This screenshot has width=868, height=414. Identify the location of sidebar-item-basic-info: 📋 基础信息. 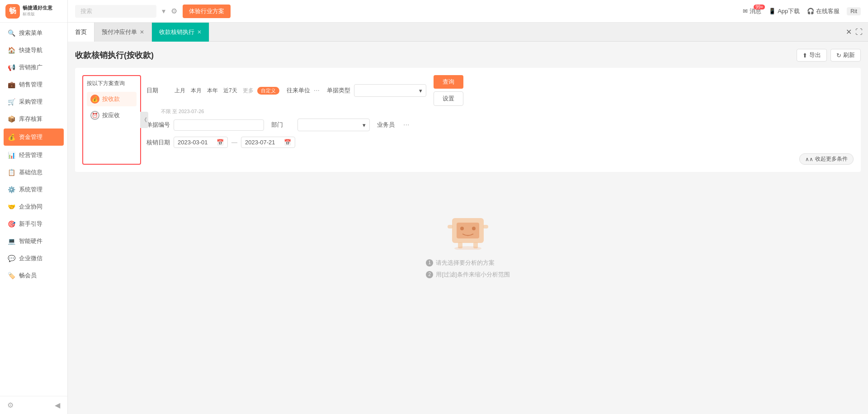
(33, 172).